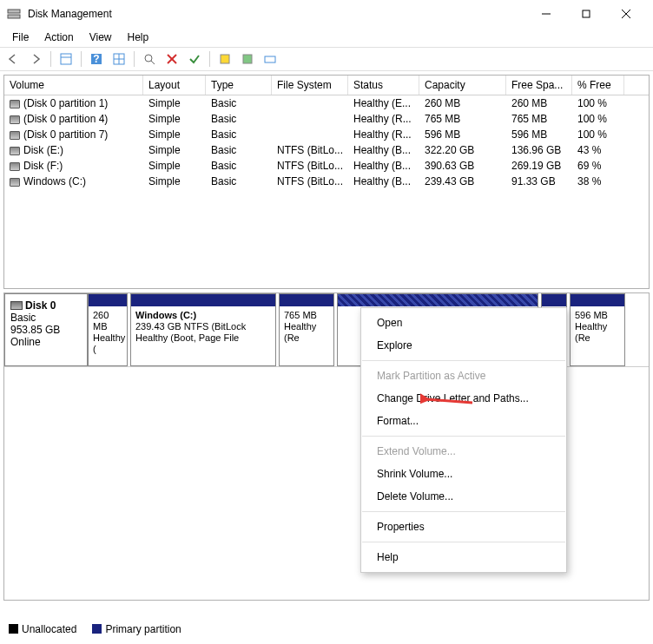 This screenshot has width=653, height=644. I want to click on context-menu-item: Delete Volume..., so click(464, 496).